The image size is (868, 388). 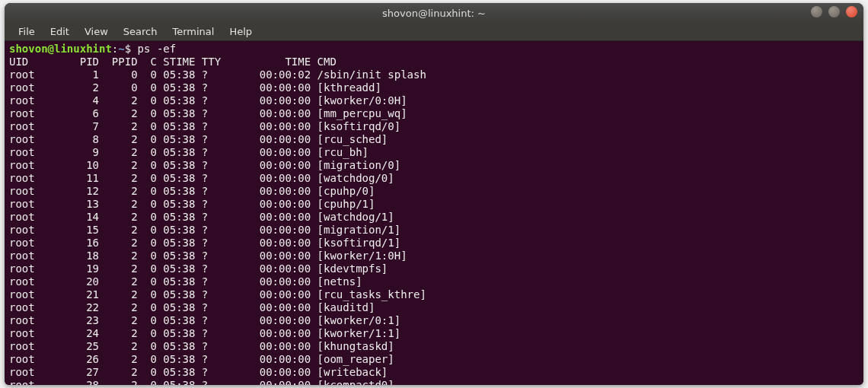 What do you see at coordinates (434, 218) in the screenshot?
I see `ps-row: root 14 2 0 05:38 ? 00:00:00 [watchdog/1…` at bounding box center [434, 218].